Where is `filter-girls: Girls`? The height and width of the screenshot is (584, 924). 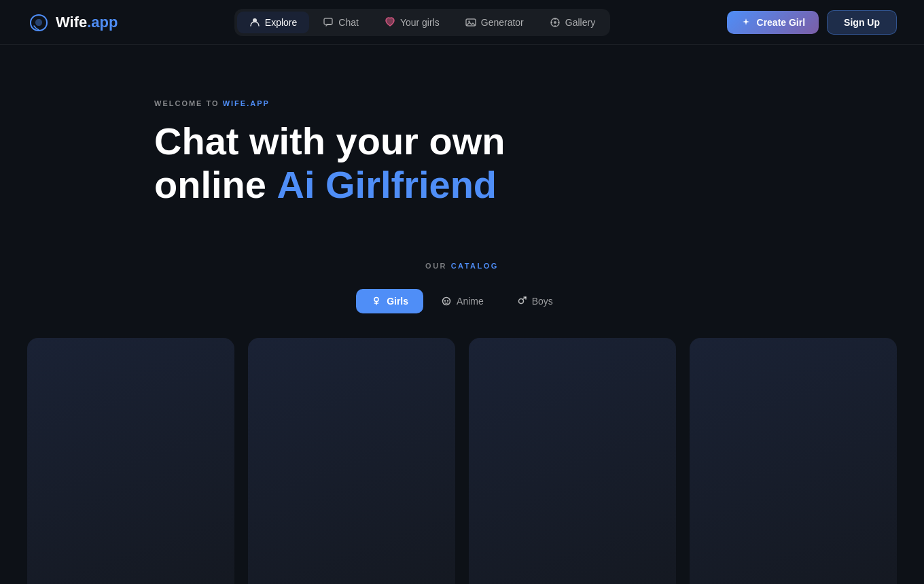
filter-girls: Girls is located at coordinates (390, 301).